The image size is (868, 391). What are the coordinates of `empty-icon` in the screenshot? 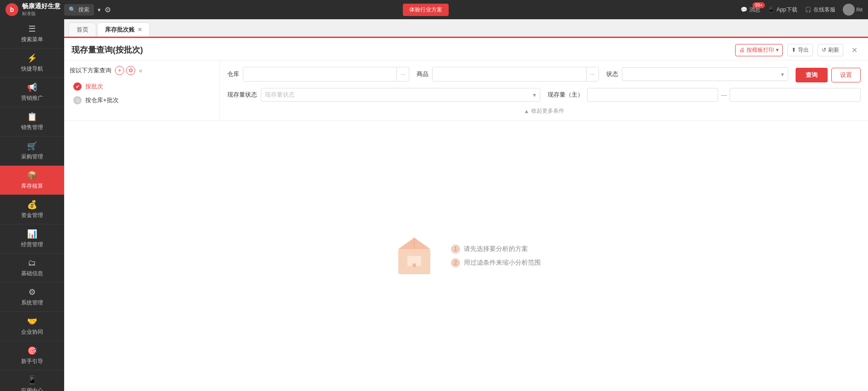 It's located at (414, 256).